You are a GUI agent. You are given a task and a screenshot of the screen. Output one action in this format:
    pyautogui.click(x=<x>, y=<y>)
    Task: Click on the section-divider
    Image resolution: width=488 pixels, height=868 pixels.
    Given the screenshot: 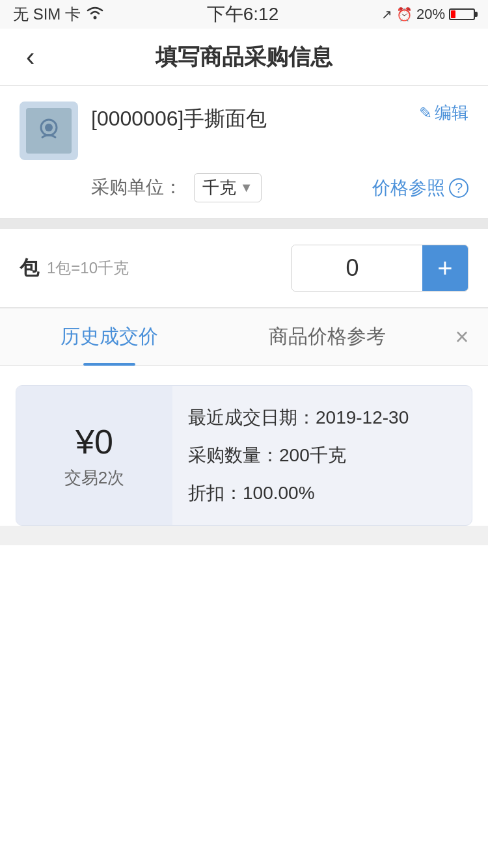 What is the action you would take?
    pyautogui.click(x=244, y=224)
    